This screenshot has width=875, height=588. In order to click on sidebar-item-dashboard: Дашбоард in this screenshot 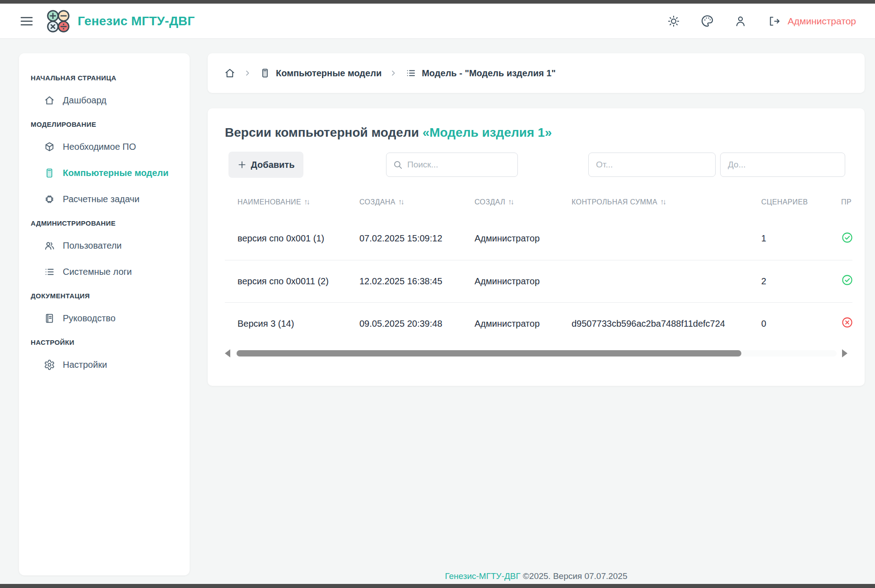, I will do `click(104, 100)`.